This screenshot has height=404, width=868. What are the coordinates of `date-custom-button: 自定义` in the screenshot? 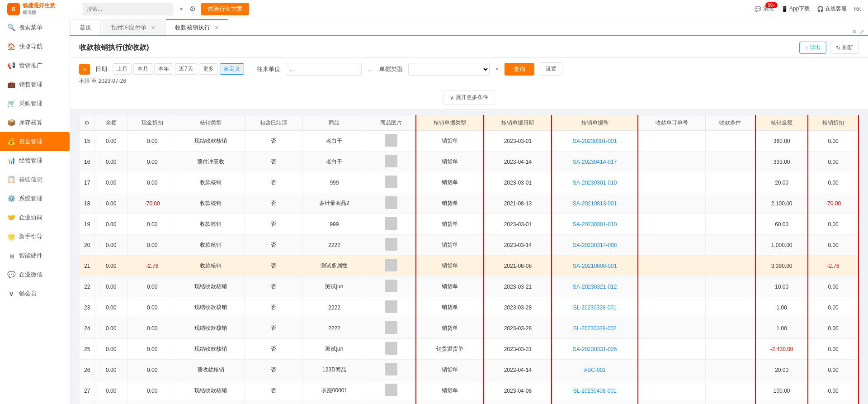 It's located at (232, 69).